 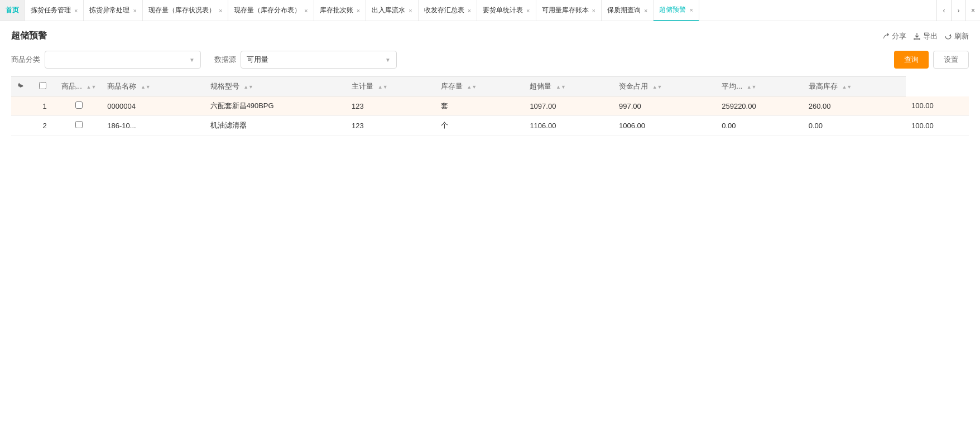 What do you see at coordinates (665, 106) in the screenshot?
I see `row-over-qty: 997.00` at bounding box center [665, 106].